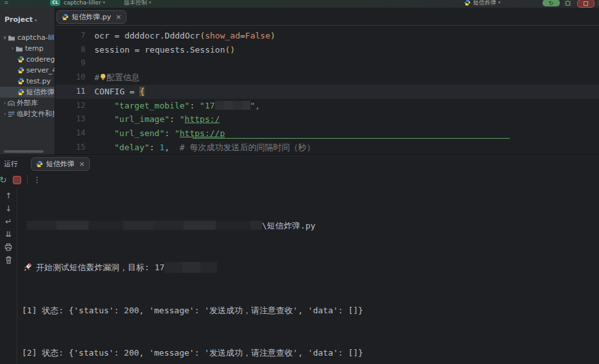  Describe the element at coordinates (27, 114) in the screenshot. I see `sidebar-item-scratches: › 临时文件和控制台` at that location.